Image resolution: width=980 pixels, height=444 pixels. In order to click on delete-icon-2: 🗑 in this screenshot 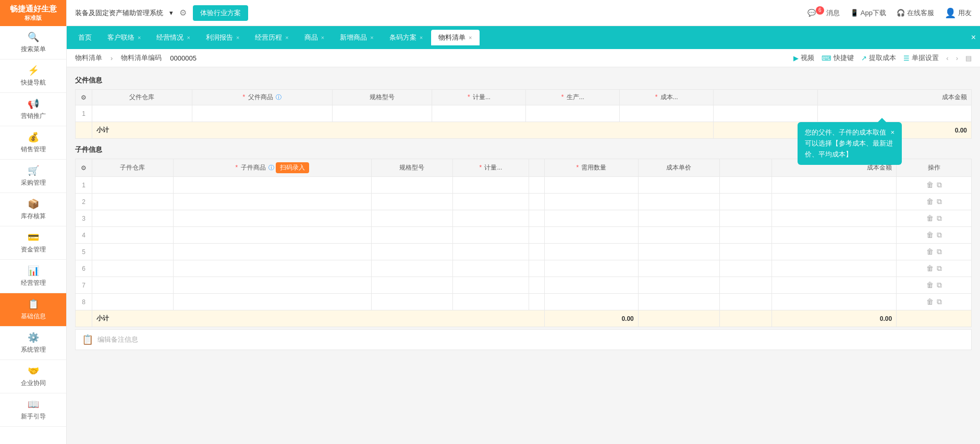, I will do `click(930, 201)`.